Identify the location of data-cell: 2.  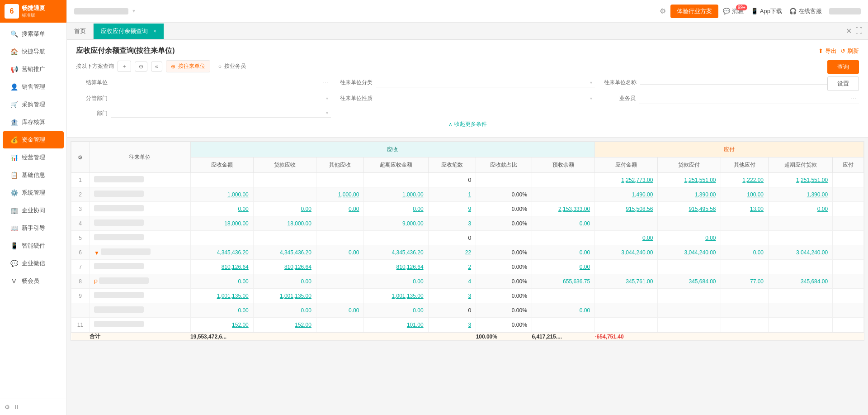
(452, 267).